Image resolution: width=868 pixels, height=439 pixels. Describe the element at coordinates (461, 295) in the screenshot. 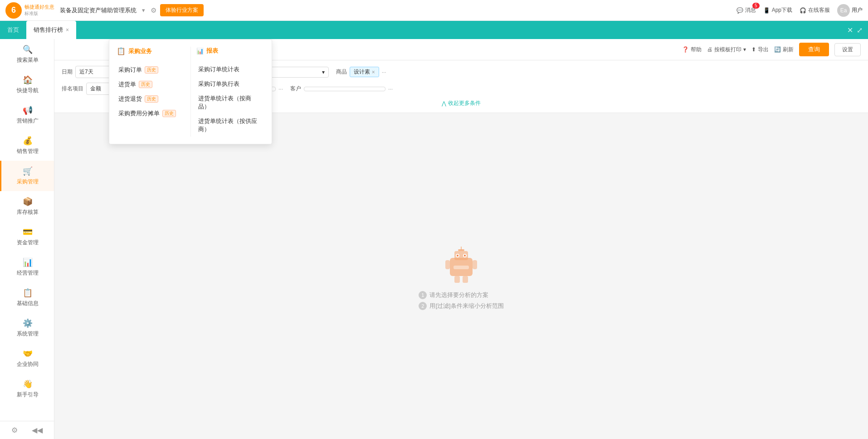

I see `empty-tip-1: 1 请先选择要分析的方案` at that location.